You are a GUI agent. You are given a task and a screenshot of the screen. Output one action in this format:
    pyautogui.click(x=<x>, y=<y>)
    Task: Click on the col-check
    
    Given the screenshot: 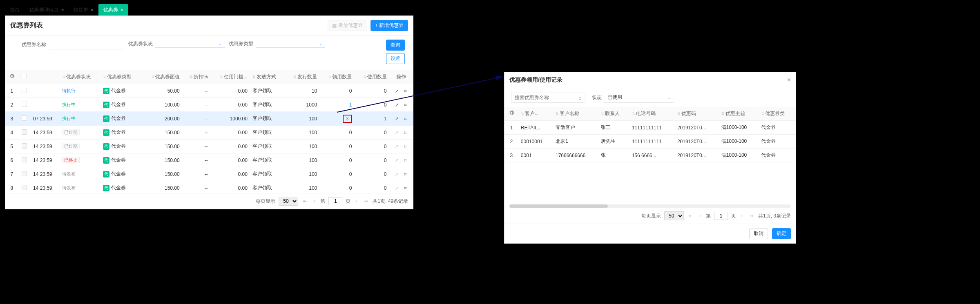 What is the action you would take?
    pyautogui.click(x=25, y=77)
    